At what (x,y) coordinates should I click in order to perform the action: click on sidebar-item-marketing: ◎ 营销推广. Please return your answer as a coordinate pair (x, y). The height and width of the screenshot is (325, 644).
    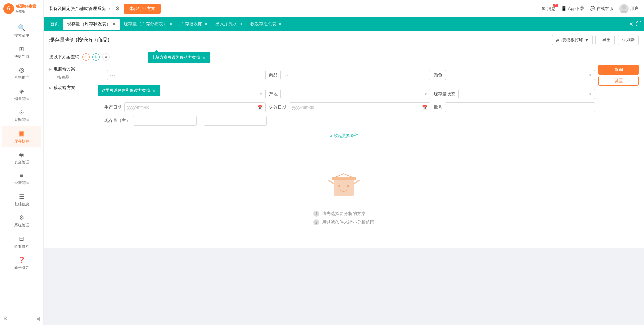
    Looking at the image, I should click on (21, 73).